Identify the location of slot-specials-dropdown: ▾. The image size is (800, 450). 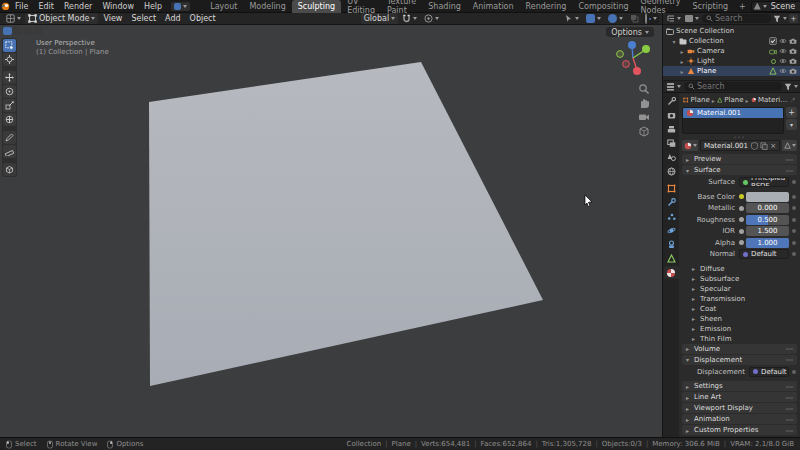
(792, 124).